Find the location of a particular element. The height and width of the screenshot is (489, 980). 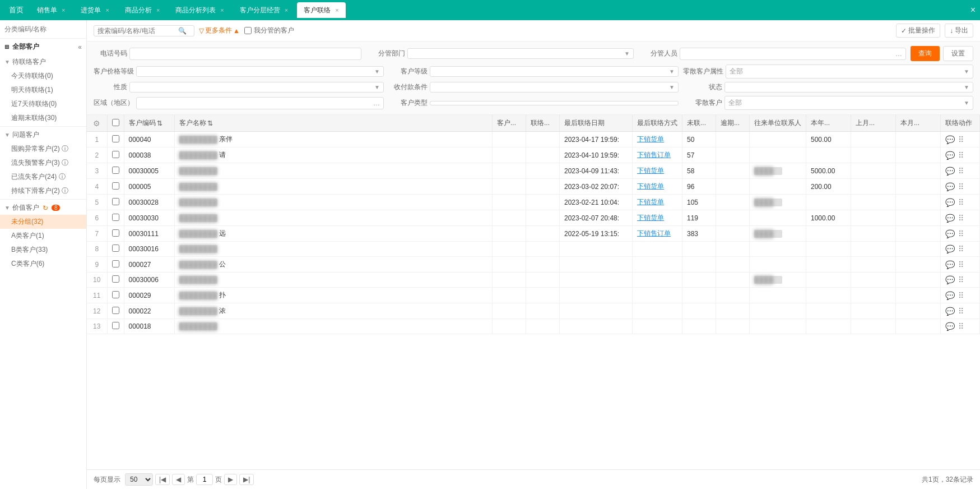

tab-purchase-order: 进货单 × is located at coordinates (95, 10).